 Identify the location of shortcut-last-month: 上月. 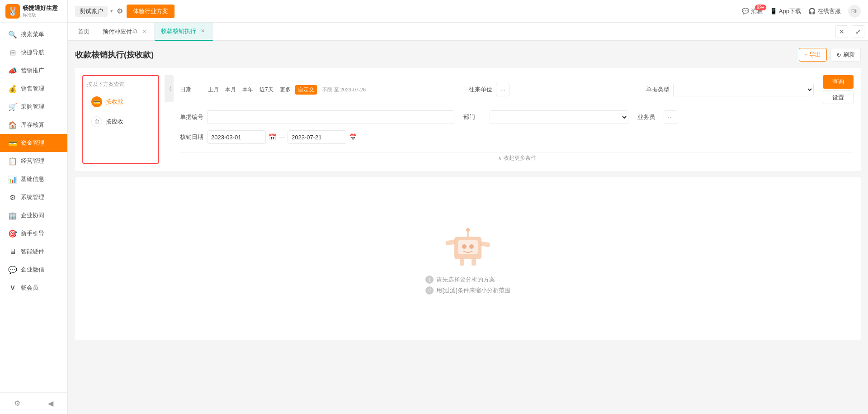
(213, 90).